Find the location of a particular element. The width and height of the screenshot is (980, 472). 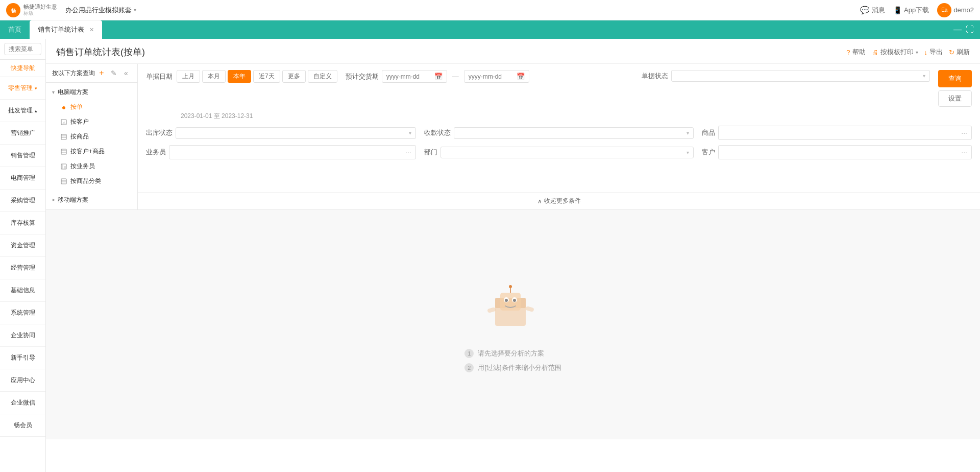

scheme-add-btn: + is located at coordinates (102, 73).